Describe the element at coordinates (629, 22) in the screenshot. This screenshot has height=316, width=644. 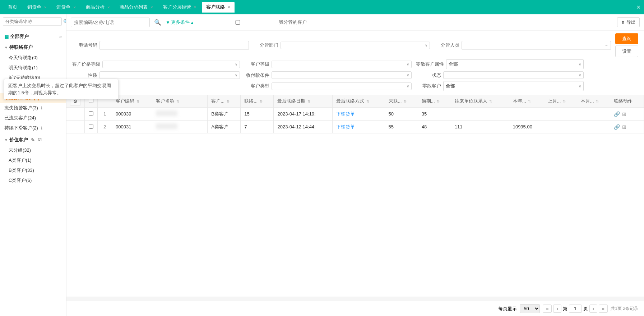
I see `export-button: ⬆ 导出` at that location.